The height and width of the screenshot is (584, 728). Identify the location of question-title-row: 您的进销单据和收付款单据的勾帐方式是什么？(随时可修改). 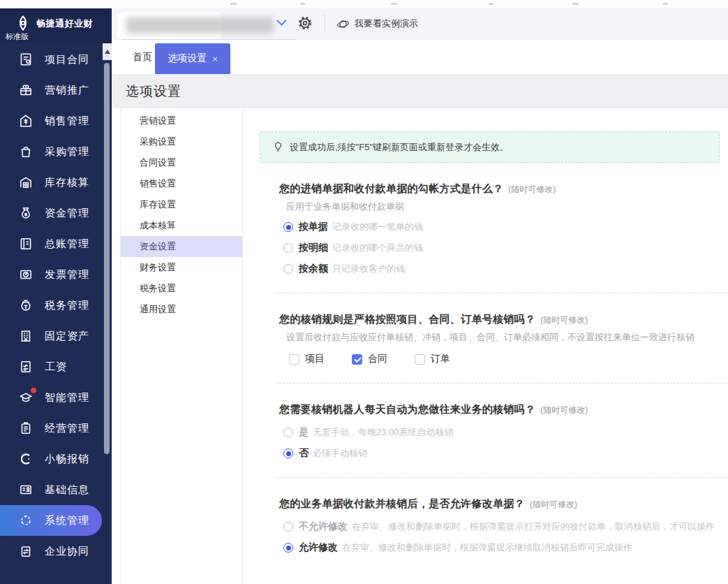
(504, 190).